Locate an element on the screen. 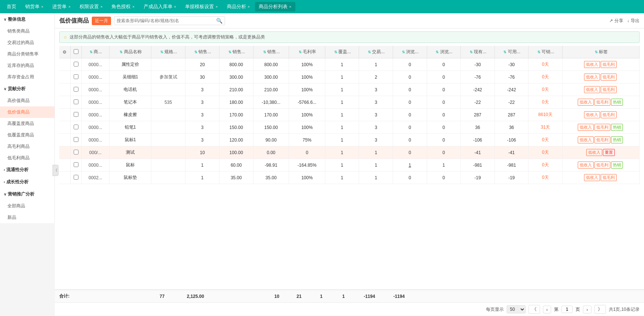  th-coverage: ⇅ 覆盖... is located at coordinates (342, 52).